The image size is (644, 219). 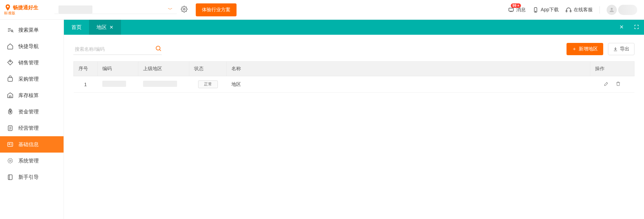 I want to click on app-download-label: App下载, so click(x=550, y=10).